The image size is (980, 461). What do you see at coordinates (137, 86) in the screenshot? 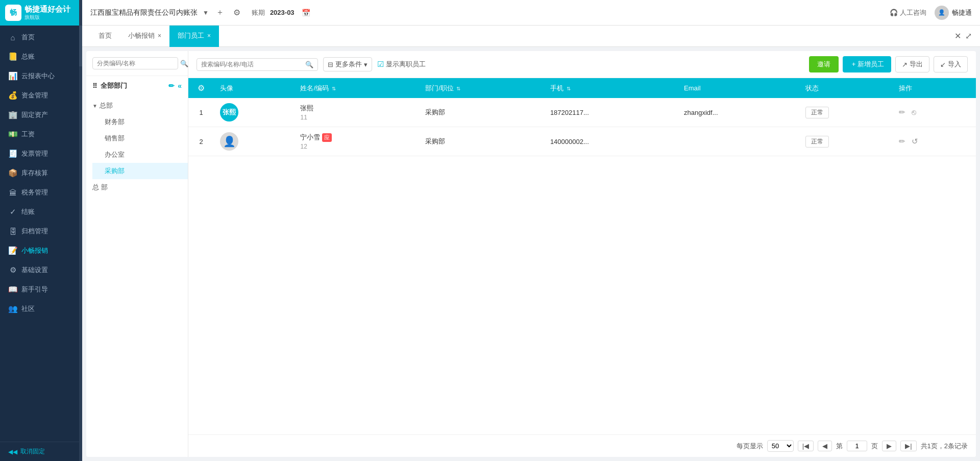
I see `all-departments-header: ⠿ 全部部门 ✏ «` at bounding box center [137, 86].